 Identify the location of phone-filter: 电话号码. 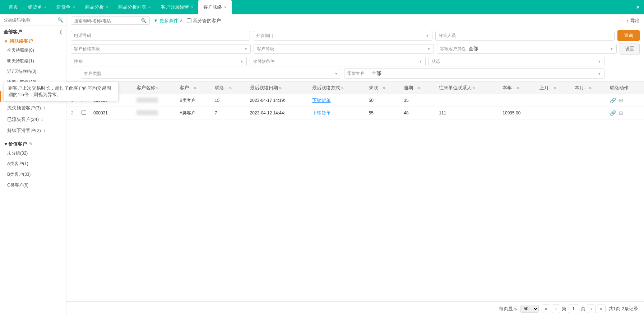
(160, 36).